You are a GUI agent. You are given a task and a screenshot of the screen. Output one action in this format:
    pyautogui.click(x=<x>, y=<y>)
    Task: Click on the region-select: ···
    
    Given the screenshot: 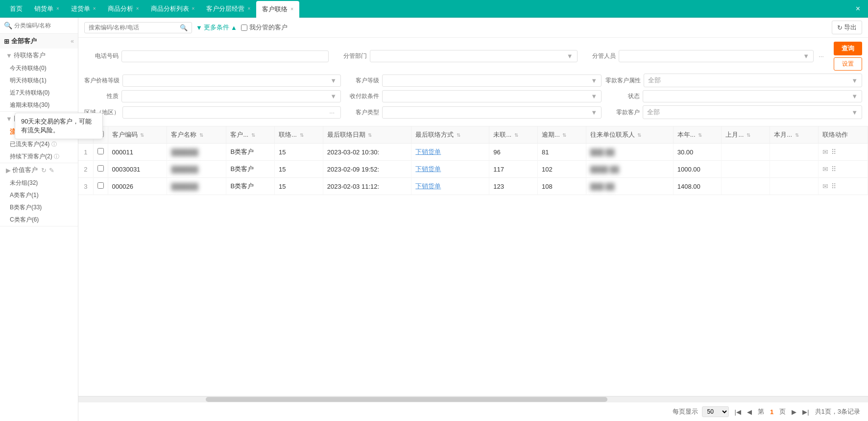 What is the action you would take?
    pyautogui.click(x=232, y=113)
    